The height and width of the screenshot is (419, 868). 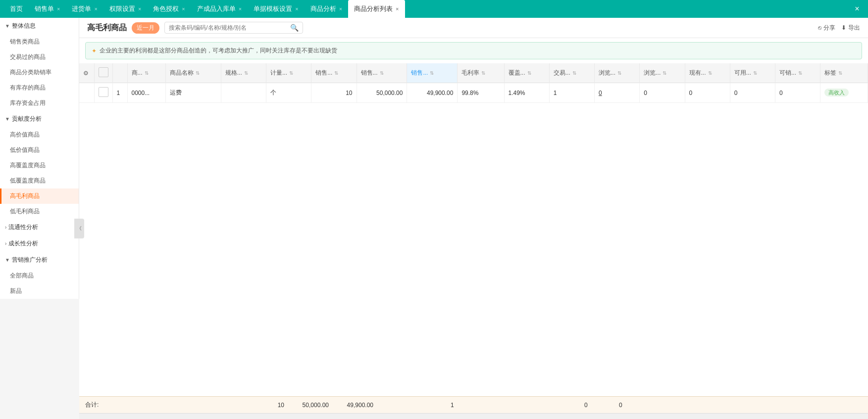 What do you see at coordinates (79, 229) in the screenshot?
I see `sidebar-toggle-button: 《` at bounding box center [79, 229].